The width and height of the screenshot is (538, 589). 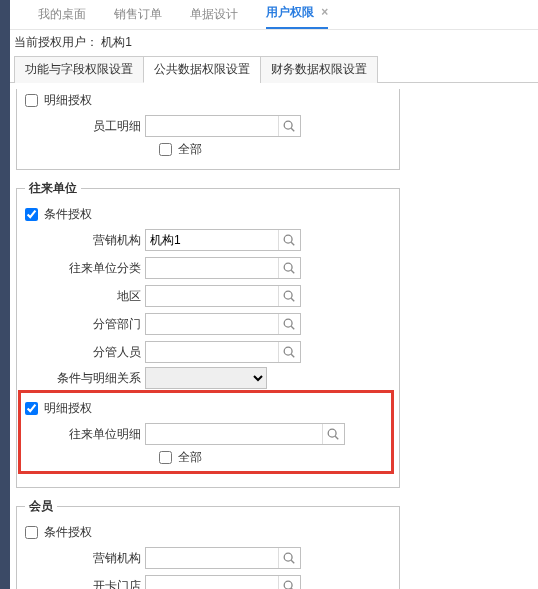 What do you see at coordinates (290, 12) in the screenshot?
I see `tab-label: 用户权限` at bounding box center [290, 12].